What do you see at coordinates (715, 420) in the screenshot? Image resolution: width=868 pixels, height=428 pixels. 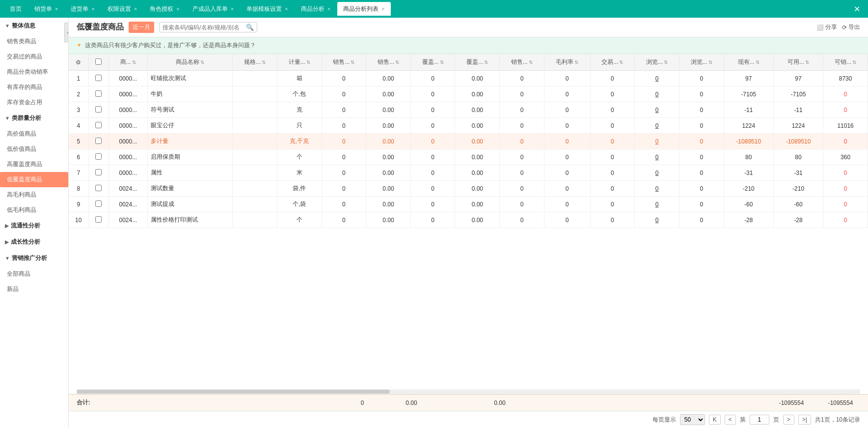 I see `first-page-button: K` at bounding box center [715, 420].